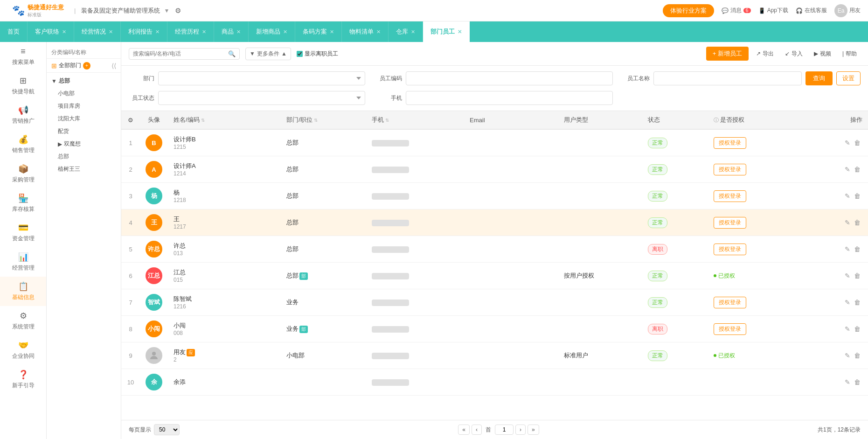 The width and height of the screenshot is (868, 439). Describe the element at coordinates (299, 54) in the screenshot. I see `show-resigned-input` at that location.